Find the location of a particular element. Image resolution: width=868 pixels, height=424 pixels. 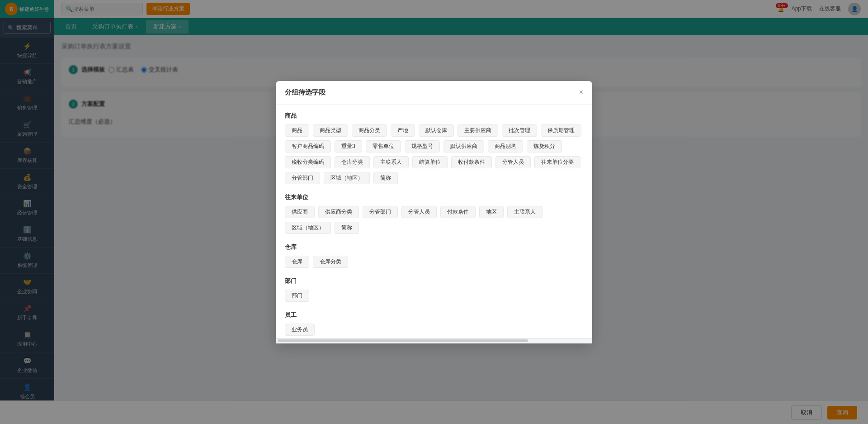

field-tag-0-22: 分管部门 is located at coordinates (302, 178).